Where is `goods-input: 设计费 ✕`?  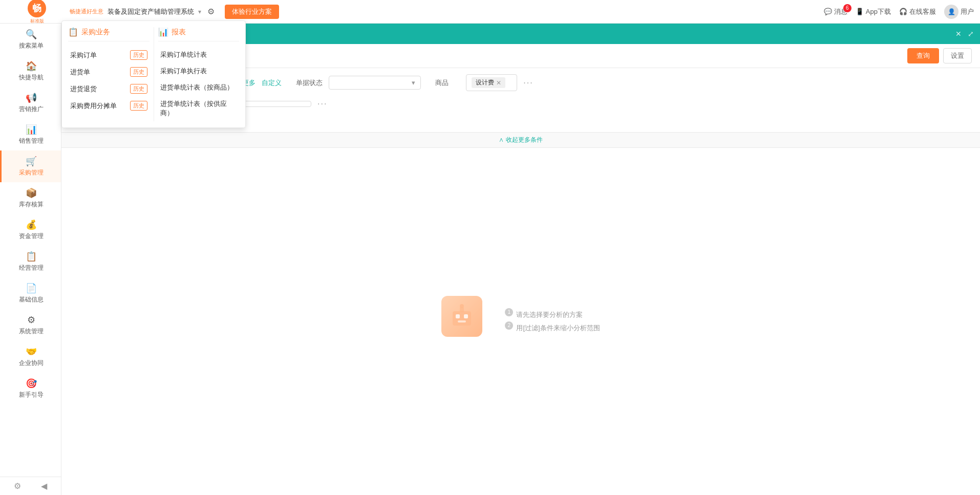
goods-input: 设计费 ✕ is located at coordinates (492, 83).